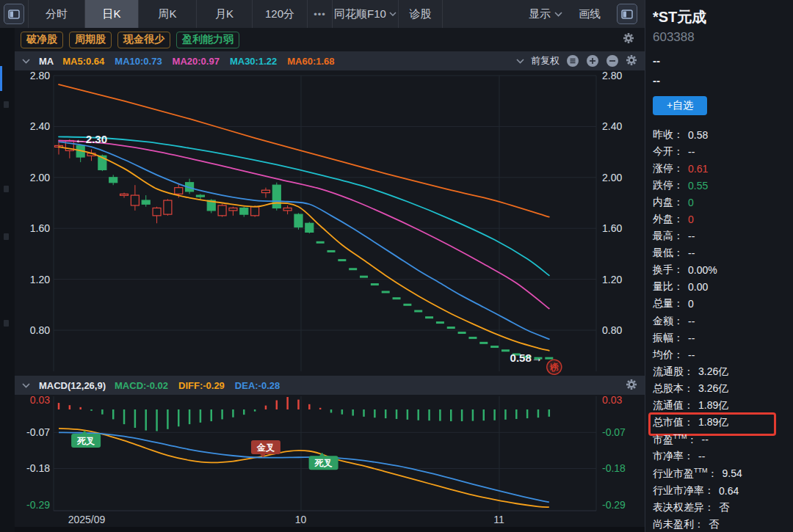 The width and height of the screenshot is (793, 532). Describe the element at coordinates (720, 135) in the screenshot. I see `stat-row: 昨收：0.58` at that location.